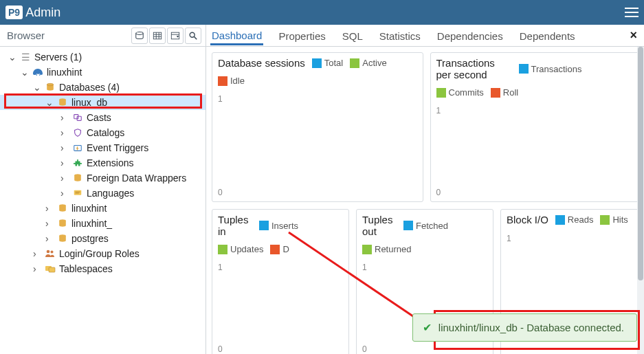 This screenshot has width=644, height=354. What do you see at coordinates (536, 151) in the screenshot?
I see `chart-tps: 1 0` at bounding box center [536, 151].